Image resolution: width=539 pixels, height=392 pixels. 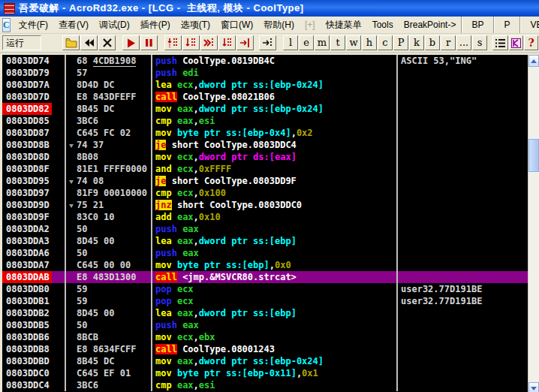 I want to click on k-window-icon, so click(x=516, y=44).